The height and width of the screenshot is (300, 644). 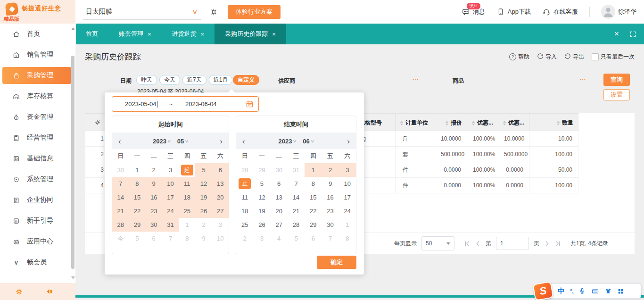 What do you see at coordinates (467, 243) in the screenshot?
I see `first-page-button` at bounding box center [467, 243].